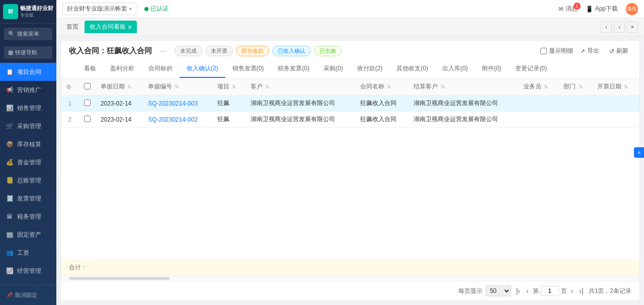 The image size is (644, 305). Describe the element at coordinates (88, 104) in the screenshot. I see `cell-checkbox` at that location.